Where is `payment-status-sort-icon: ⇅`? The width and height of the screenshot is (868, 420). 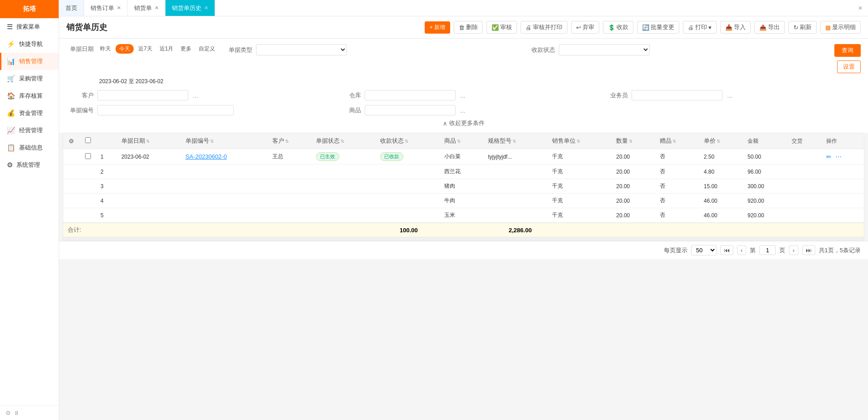 payment-status-sort-icon: ⇅ is located at coordinates (406, 141).